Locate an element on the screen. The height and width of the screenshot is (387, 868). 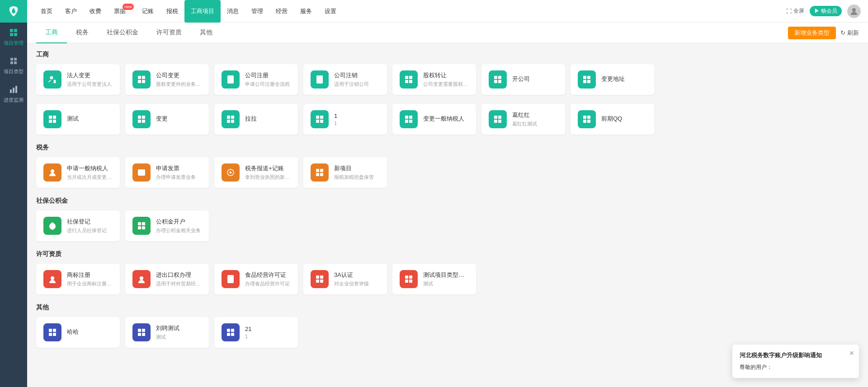
card-qq: 前期QQ is located at coordinates (612, 119).